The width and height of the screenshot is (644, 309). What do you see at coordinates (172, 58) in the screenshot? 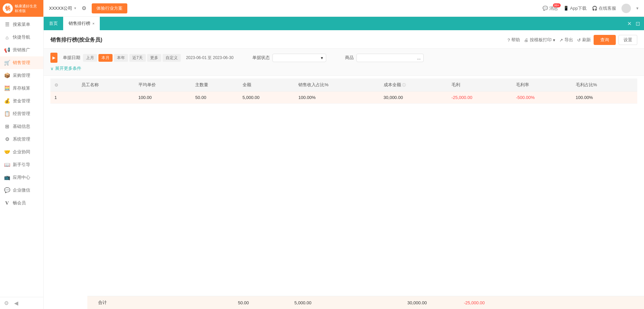
I see `date-btn-custom: 自定义` at bounding box center [172, 58].